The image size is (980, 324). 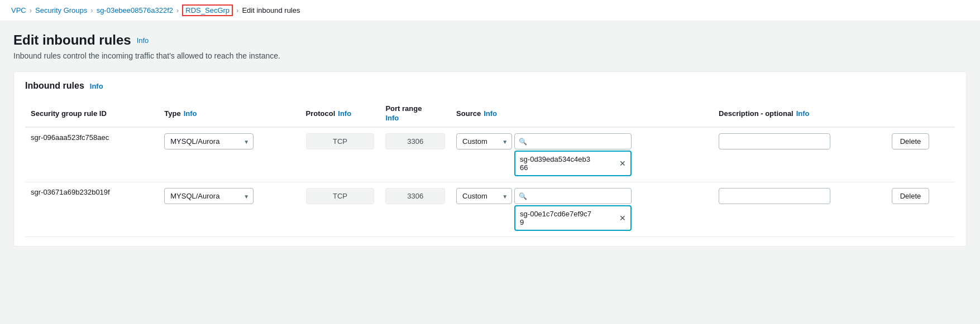 What do you see at coordinates (229, 114) in the screenshot?
I see `th-type: Type Info` at bounding box center [229, 114].